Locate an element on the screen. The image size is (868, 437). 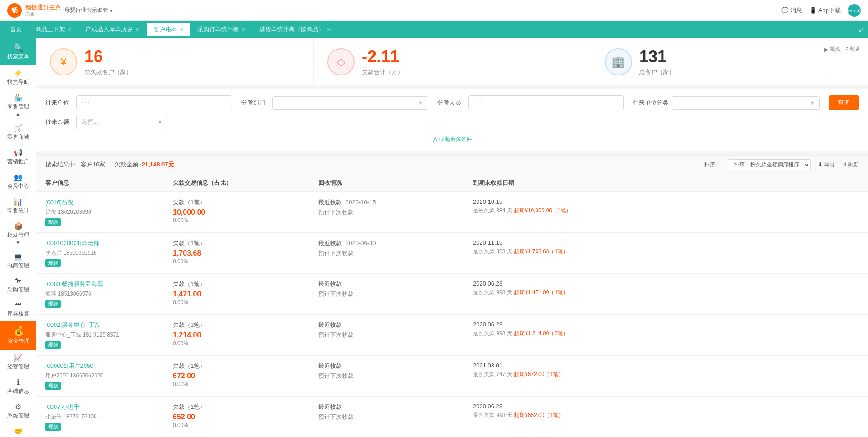
filter-row-2: 往来余额 选择... ▼ is located at coordinates (452, 122).